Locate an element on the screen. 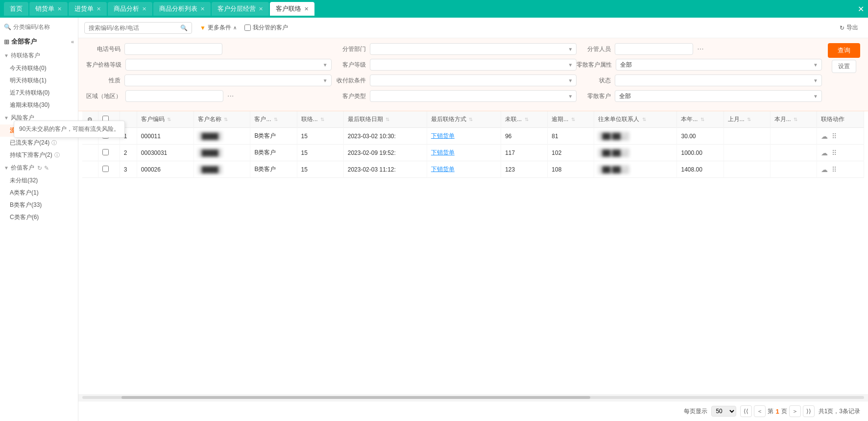 The width and height of the screenshot is (868, 421). refresh-icon: ↻ is located at coordinates (40, 168).